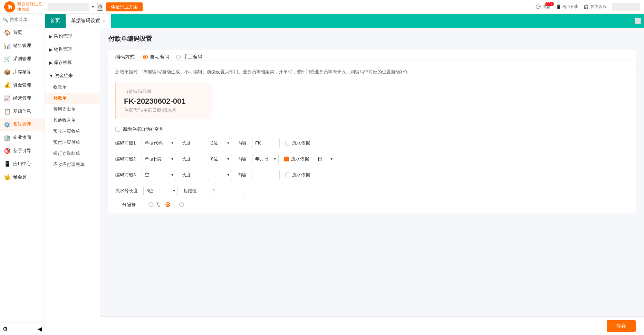 Image resolution: width=644 pixels, height=335 pixels. What do you see at coordinates (301, 175) in the screenshot?
I see `waterflow3-label: 流水依据` at bounding box center [301, 175].